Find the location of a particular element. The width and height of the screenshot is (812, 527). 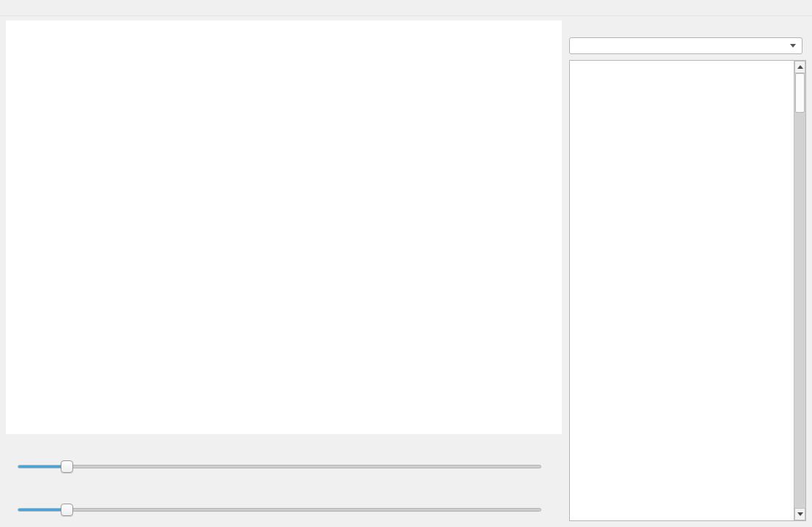

scrollbar-thumb is located at coordinates (800, 93).